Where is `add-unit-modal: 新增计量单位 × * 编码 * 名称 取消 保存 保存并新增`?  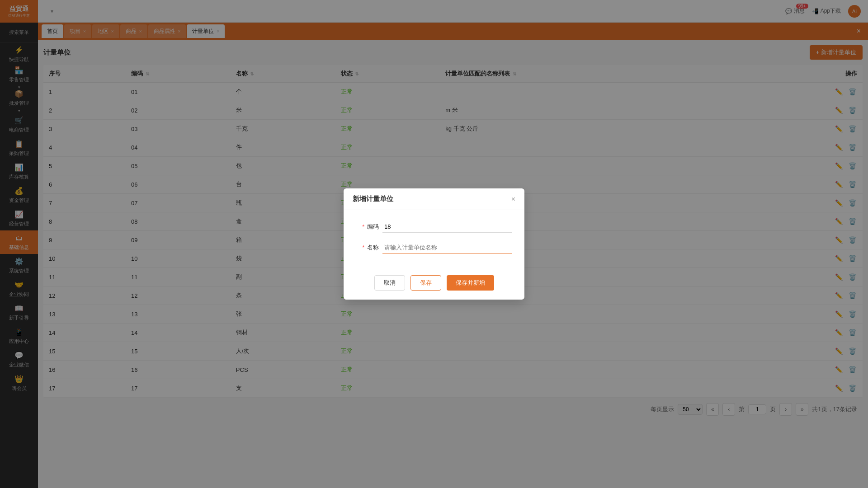
add-unit-modal: 新增计量单位 × * 编码 * 名称 取消 保存 保存并新增 is located at coordinates (434, 244).